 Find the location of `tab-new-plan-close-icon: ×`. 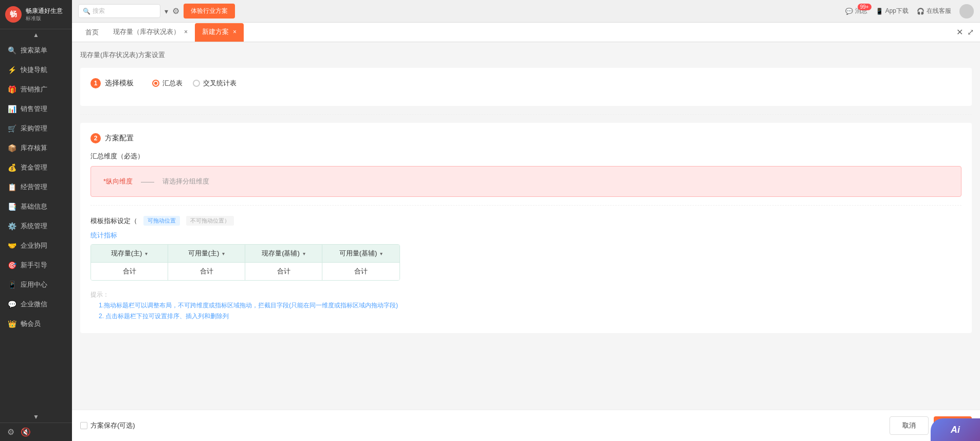

tab-new-plan-close-icon: × is located at coordinates (234, 32).